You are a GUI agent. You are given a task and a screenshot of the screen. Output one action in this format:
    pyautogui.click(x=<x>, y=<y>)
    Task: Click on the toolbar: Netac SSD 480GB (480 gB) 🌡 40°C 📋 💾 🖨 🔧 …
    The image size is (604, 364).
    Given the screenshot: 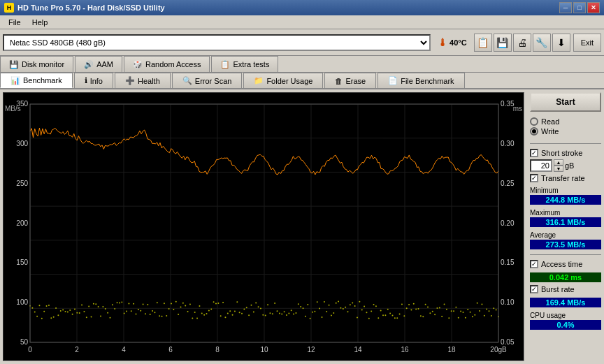 What is the action you would take?
    pyautogui.click(x=302, y=43)
    